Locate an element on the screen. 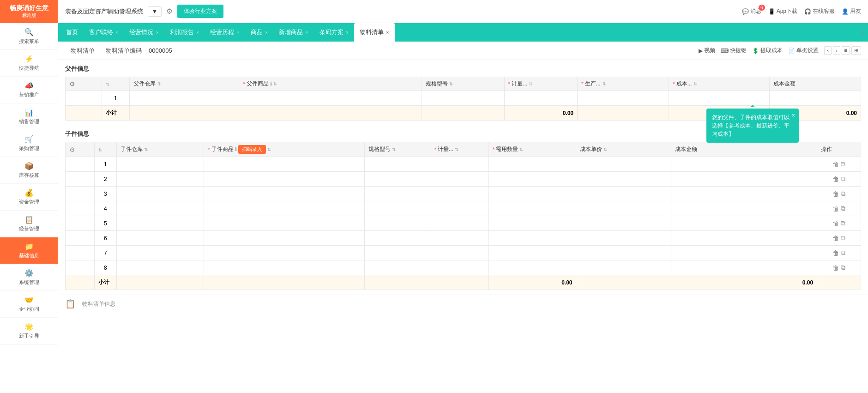 This screenshot has height=393, width=868. delete-row-1-icon: 🗑 is located at coordinates (836, 164).